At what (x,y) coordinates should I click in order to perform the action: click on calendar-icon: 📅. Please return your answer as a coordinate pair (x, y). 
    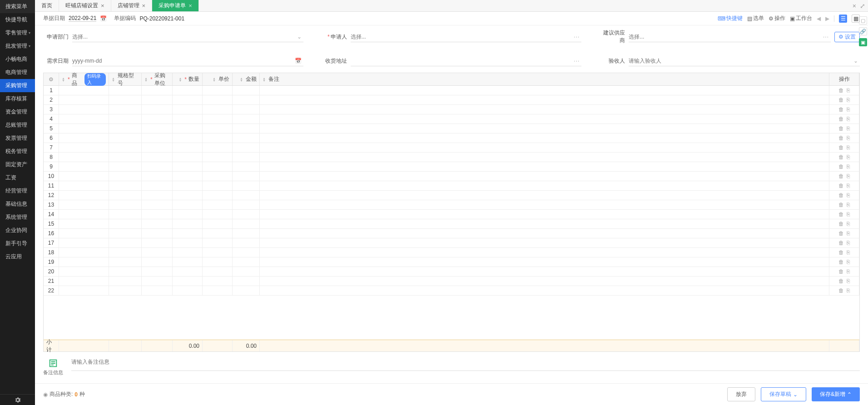
    Looking at the image, I should click on (298, 61).